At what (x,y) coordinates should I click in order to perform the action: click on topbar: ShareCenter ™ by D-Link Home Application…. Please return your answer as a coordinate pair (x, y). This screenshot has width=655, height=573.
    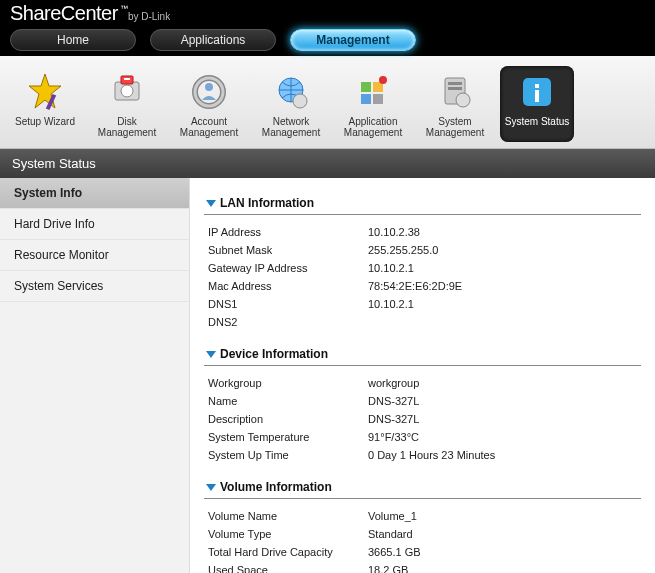
    Looking at the image, I should click on (328, 28).